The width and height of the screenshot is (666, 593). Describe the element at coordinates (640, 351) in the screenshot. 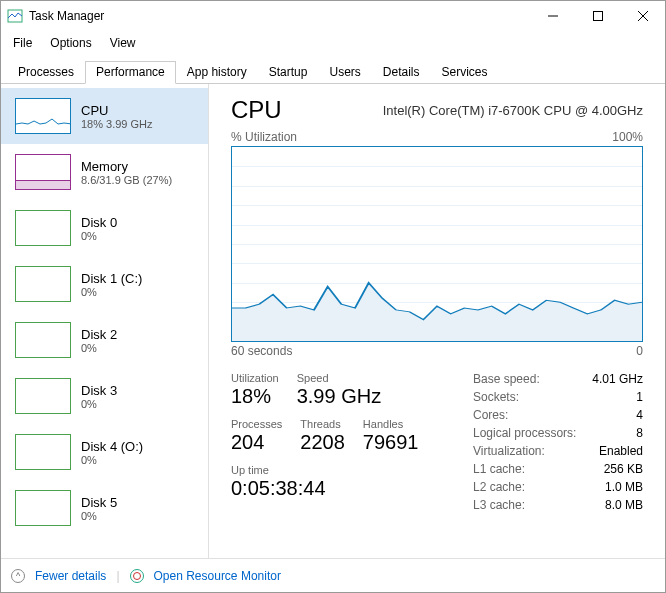

I see `chart-label-bot-right: 0` at that location.